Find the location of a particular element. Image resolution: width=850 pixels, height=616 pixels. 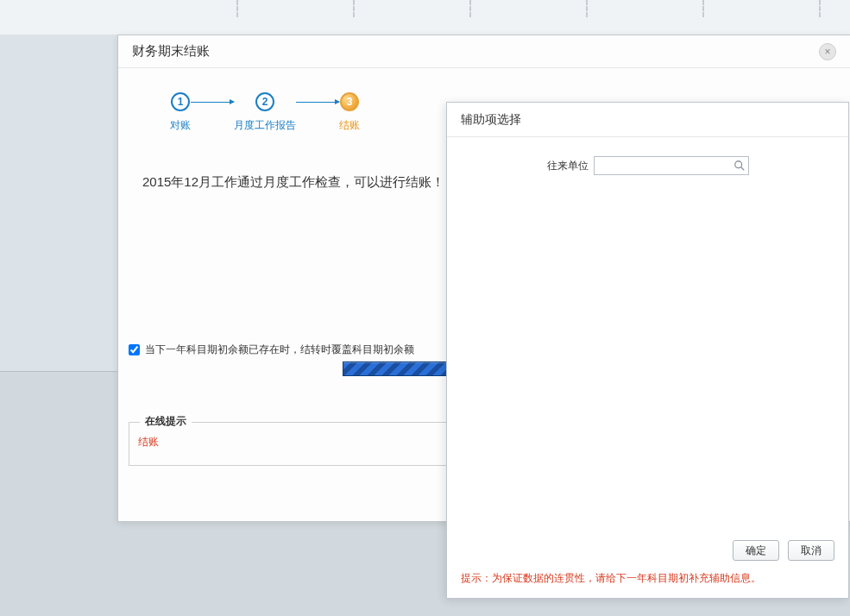

dialog-title: 财务期末结账 is located at coordinates (171, 52).